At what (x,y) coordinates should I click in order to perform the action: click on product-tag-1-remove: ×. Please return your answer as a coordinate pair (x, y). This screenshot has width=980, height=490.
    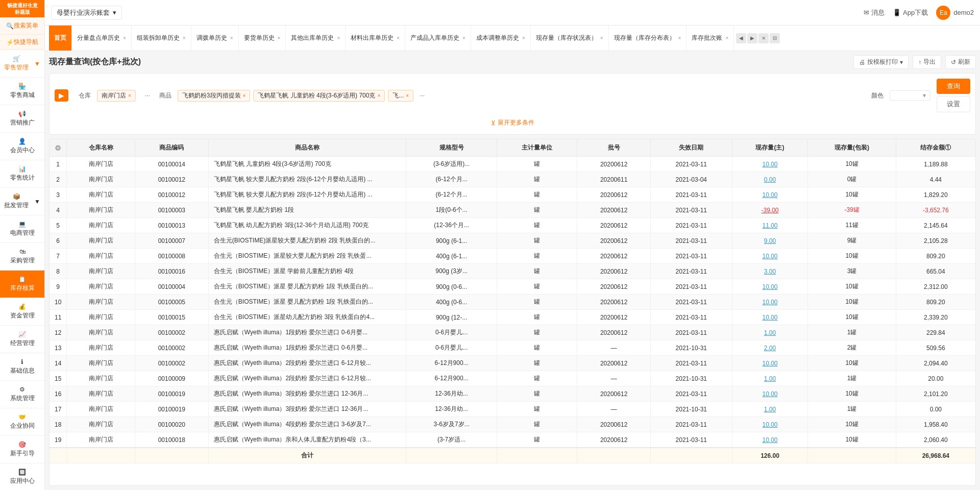
    Looking at the image, I should click on (244, 96).